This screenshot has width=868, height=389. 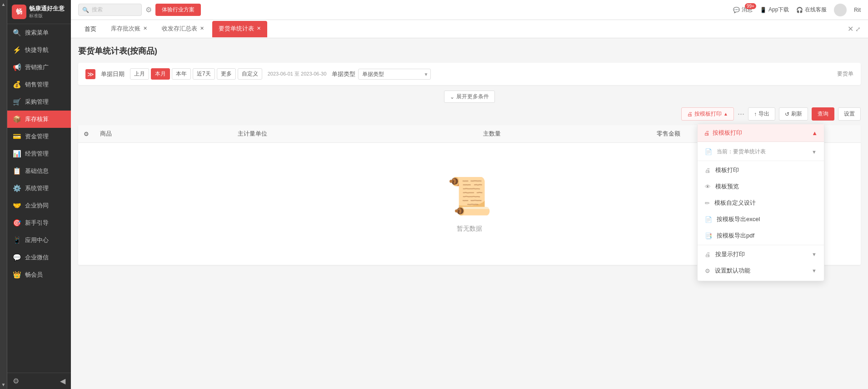 I want to click on sidebar-item-finance: 💳资金管理, so click(x=39, y=136).